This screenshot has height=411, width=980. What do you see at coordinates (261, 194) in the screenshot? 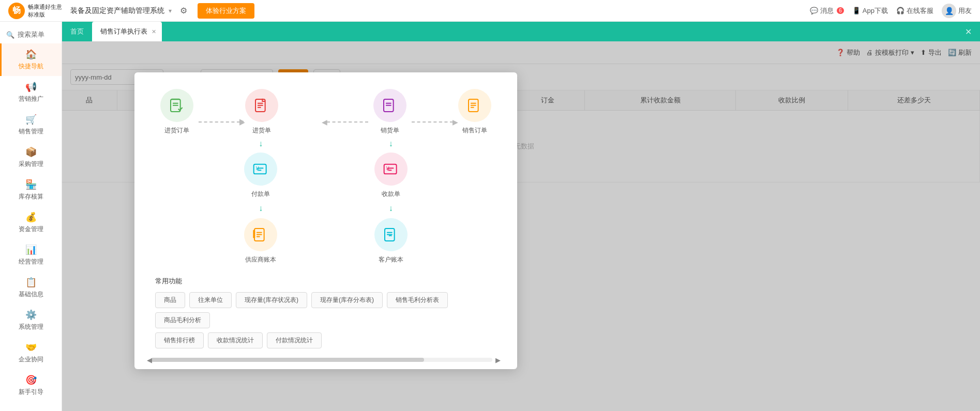
I see `payment-slip-label: 付款单` at bounding box center [261, 194].